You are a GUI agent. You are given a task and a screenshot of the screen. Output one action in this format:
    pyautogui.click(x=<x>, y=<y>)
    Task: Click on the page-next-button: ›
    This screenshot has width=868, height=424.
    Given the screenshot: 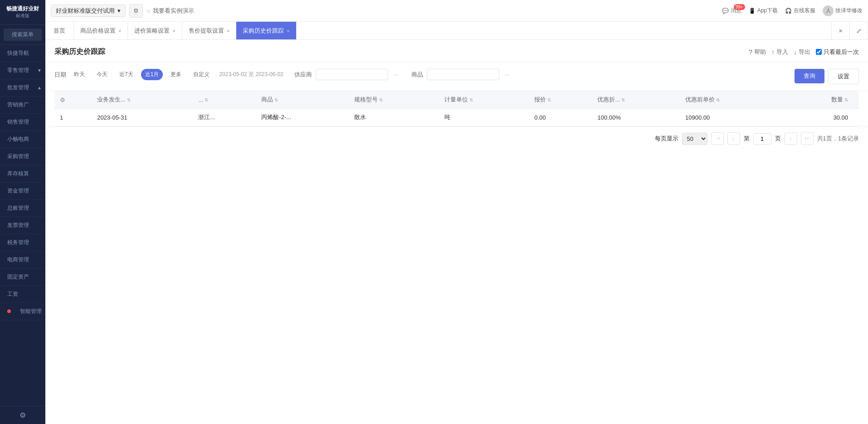 What is the action you would take?
    pyautogui.click(x=791, y=139)
    